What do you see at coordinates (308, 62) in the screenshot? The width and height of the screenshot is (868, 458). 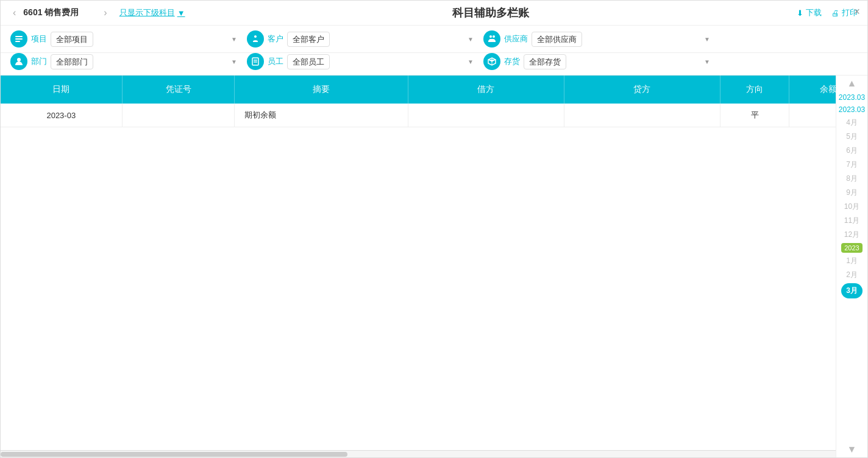 I see `employee-select: 全部员工` at bounding box center [308, 62].